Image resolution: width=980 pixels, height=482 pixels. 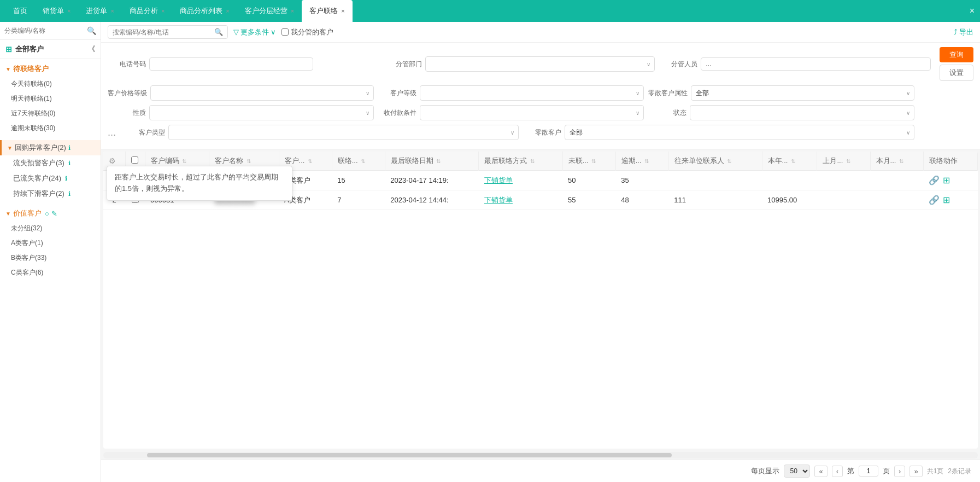 I want to click on filter-status-select, so click(x=802, y=113).